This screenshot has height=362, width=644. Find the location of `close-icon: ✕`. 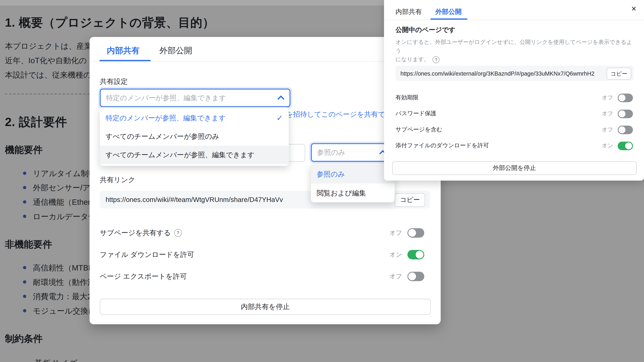

close-icon: ✕ is located at coordinates (634, 9).